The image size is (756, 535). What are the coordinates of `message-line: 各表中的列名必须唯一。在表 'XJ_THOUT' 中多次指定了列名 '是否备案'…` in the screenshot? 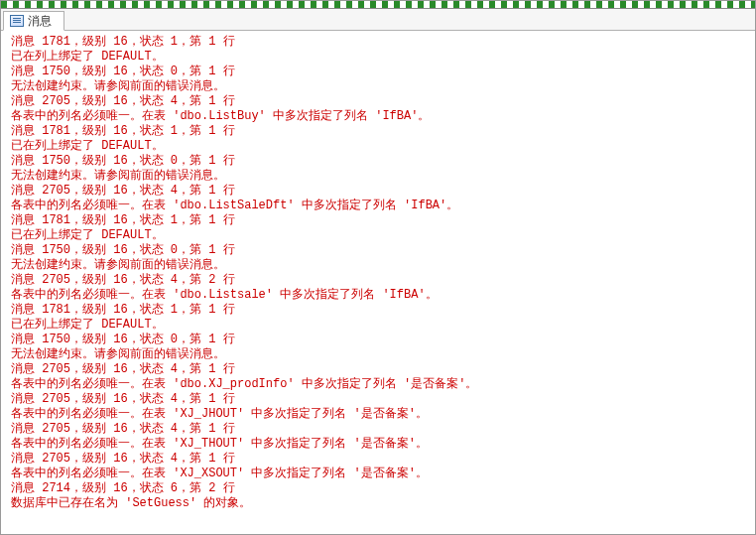 It's located at (378, 445).